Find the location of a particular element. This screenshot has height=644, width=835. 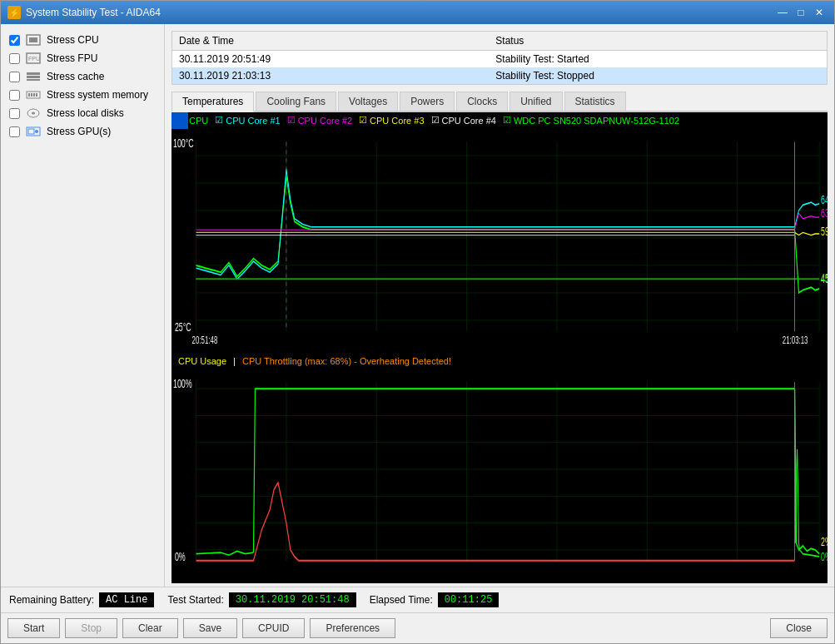

status-row-1: 30.11.2019 20:51:49 Stability Test: Star… is located at coordinates (500, 60).